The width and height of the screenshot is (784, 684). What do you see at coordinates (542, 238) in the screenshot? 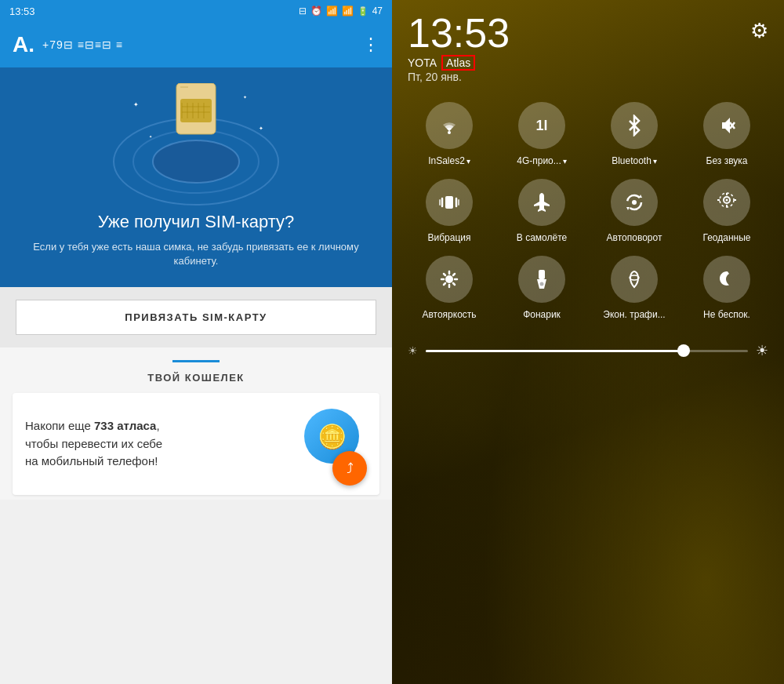
I see `tile-label-airplane: В самолёте` at bounding box center [542, 238].